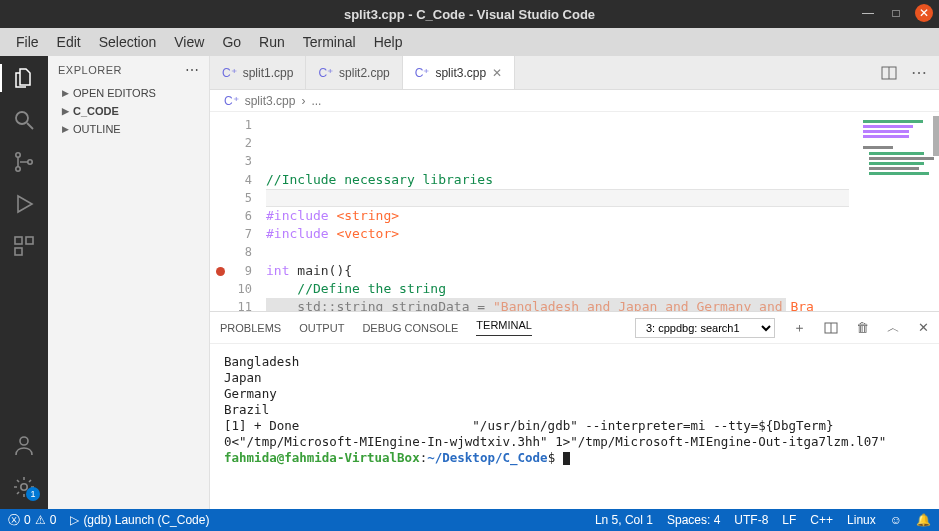  I want to click on tab-problems: PROBLEMS, so click(250, 328).